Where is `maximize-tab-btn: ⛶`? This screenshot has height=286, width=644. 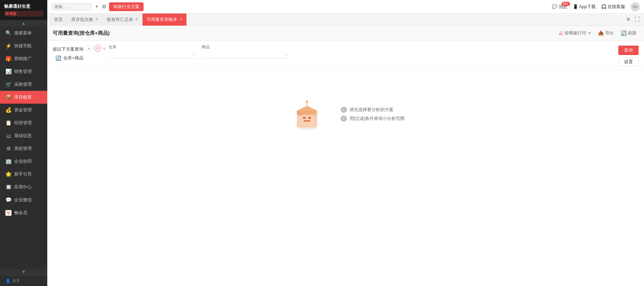
maximize-tab-btn: ⛶ is located at coordinates (637, 20).